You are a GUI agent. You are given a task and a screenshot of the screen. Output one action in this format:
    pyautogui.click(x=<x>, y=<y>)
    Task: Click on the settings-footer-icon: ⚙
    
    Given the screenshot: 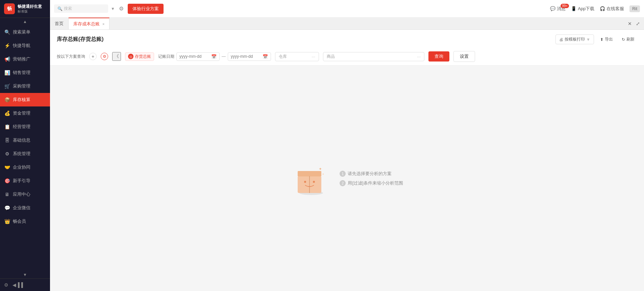 What is the action you would take?
    pyautogui.click(x=6, y=285)
    